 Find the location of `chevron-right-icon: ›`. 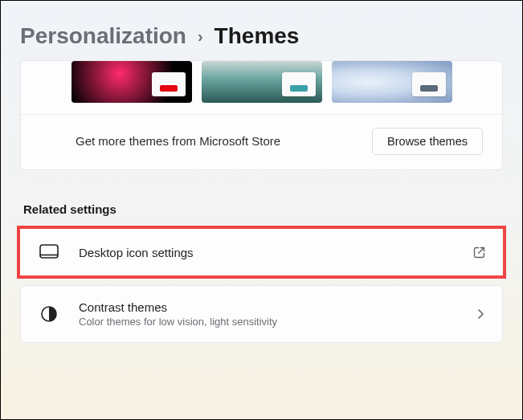

chevron-right-icon: › is located at coordinates (201, 37).